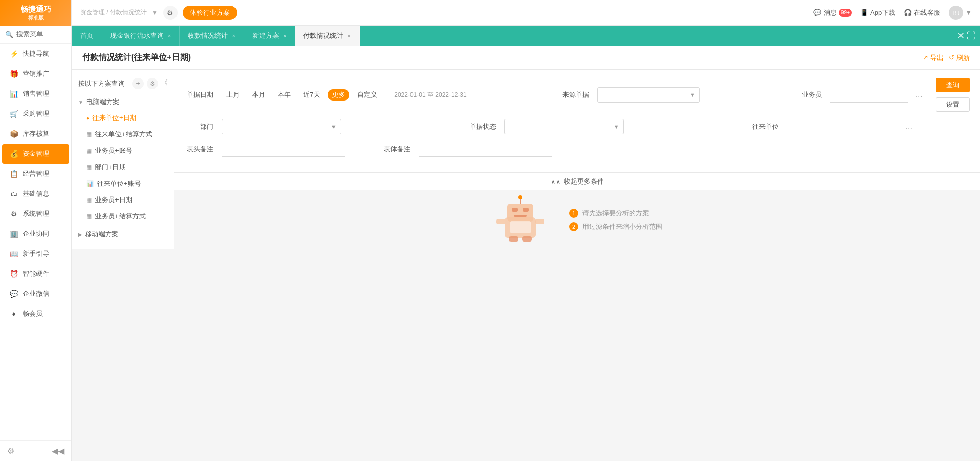 The image size is (980, 461). I want to click on date-7days: 近7天, so click(312, 95).